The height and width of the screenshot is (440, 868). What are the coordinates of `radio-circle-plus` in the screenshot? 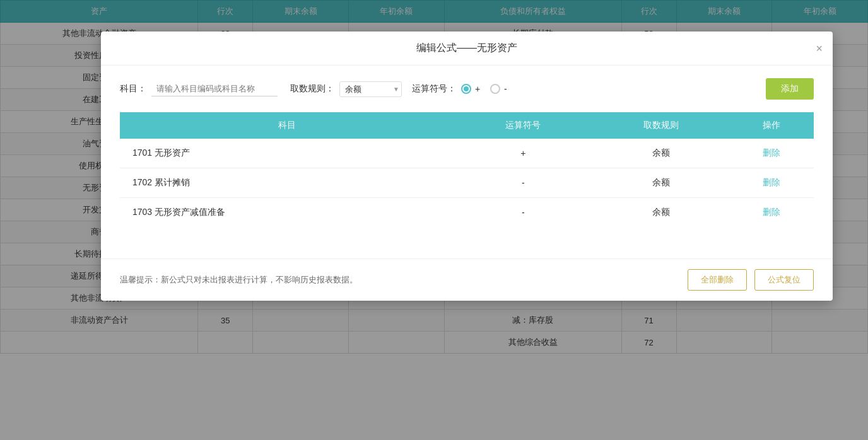 It's located at (466, 89).